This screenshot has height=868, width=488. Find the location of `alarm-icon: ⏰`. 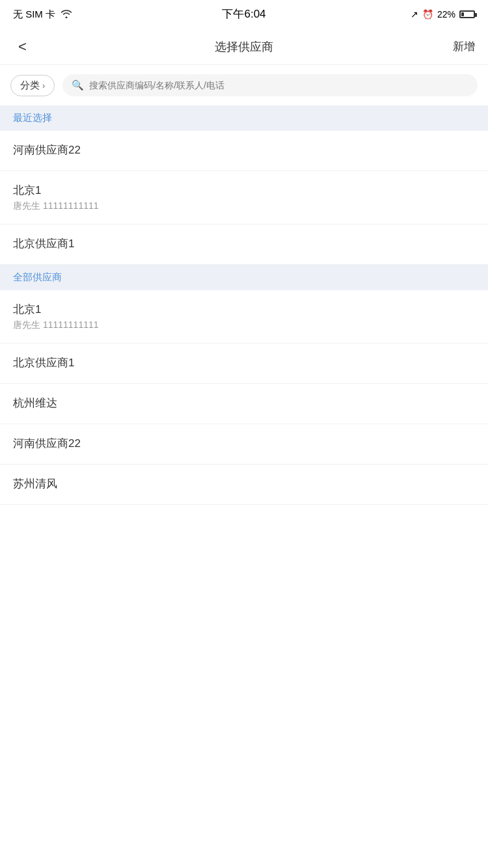

alarm-icon: ⏰ is located at coordinates (428, 14).